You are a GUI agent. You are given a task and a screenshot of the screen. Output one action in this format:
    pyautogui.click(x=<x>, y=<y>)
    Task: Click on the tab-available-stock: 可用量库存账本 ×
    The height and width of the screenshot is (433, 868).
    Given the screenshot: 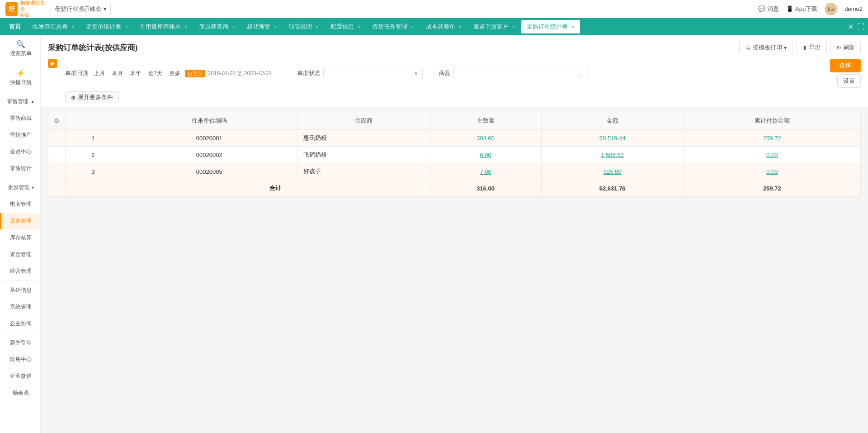 What is the action you would take?
    pyautogui.click(x=164, y=27)
    